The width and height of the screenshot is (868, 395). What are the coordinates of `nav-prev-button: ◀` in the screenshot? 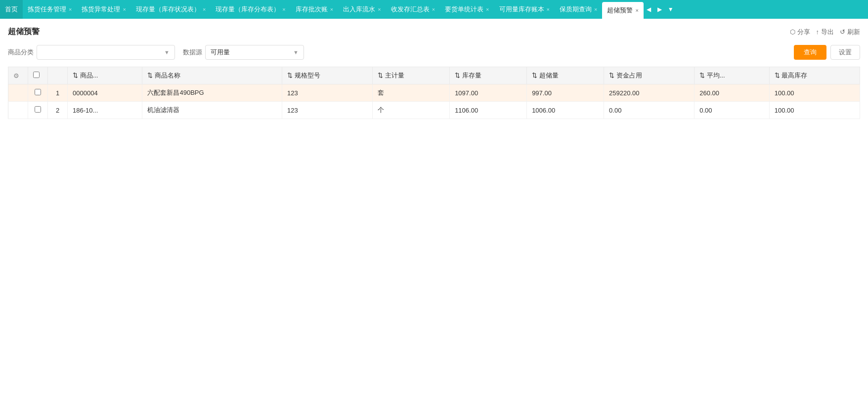 It's located at (649, 9).